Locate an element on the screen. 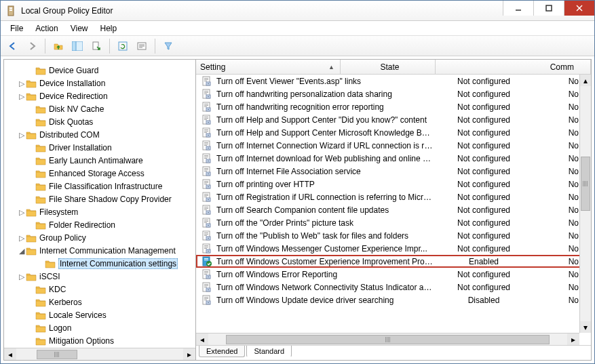 Image resolution: width=595 pixels, height=364 pixels. tree-item: Device Guard is located at coordinates (100, 70).